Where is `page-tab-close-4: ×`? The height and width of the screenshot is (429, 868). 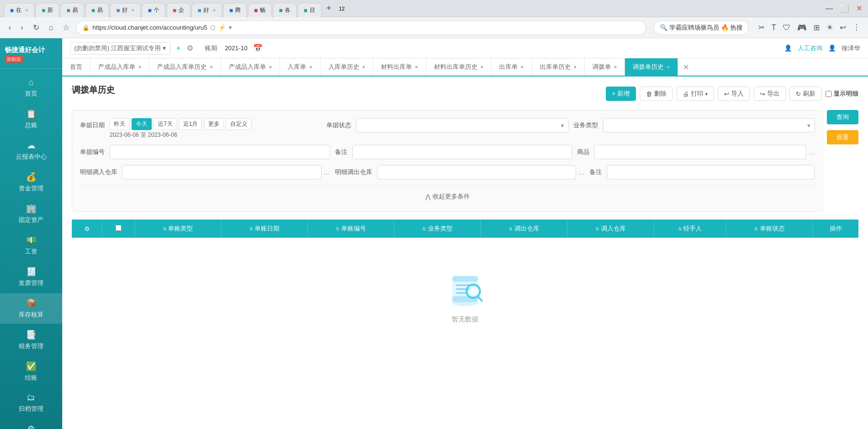 page-tab-close-4: × is located at coordinates (311, 67).